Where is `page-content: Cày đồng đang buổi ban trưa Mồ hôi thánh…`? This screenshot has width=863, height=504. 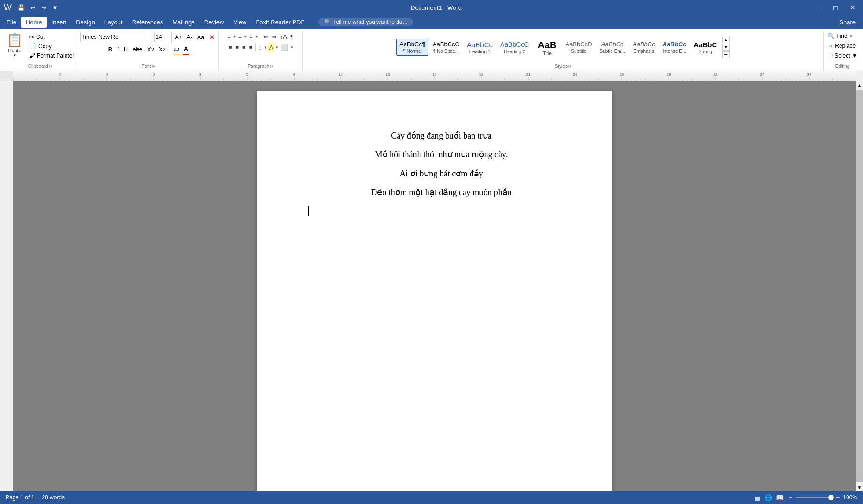
page-content: Cày đồng đang buổi ban trưa Mồ hôi thánh… is located at coordinates (442, 174).